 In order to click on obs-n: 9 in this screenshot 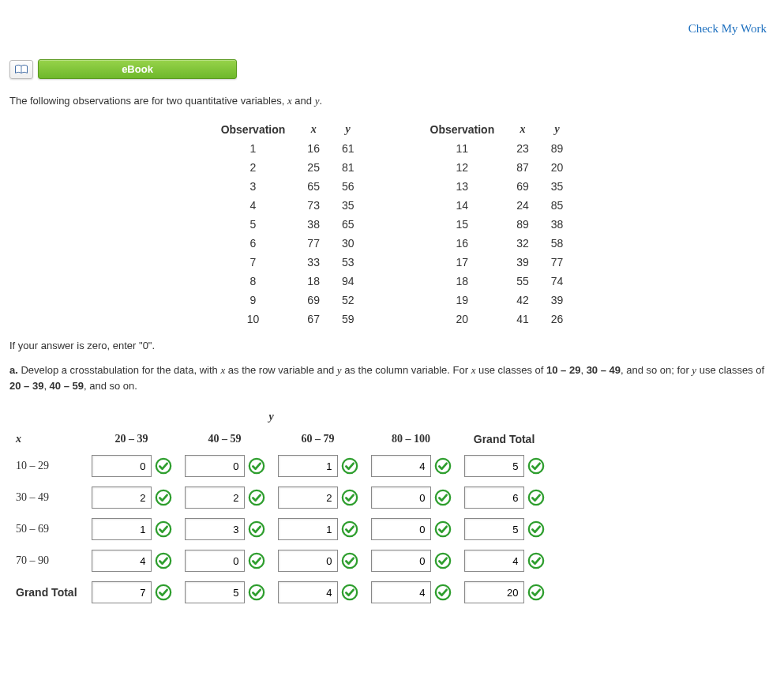, I will do `click(253, 300)`.